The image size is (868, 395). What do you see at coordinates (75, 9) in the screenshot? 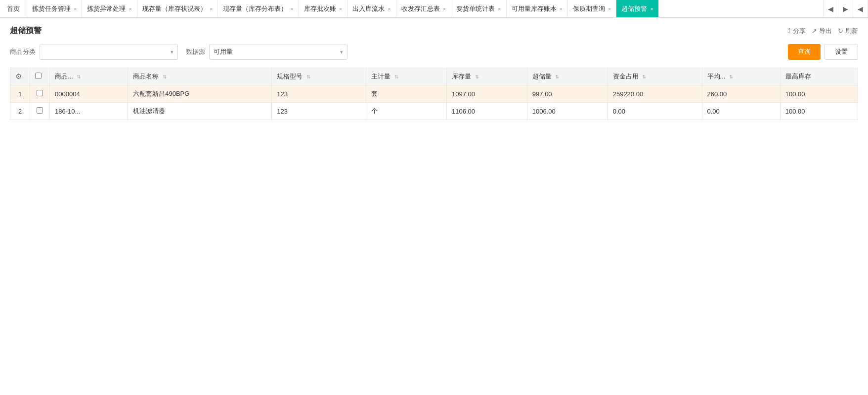
I see `close-tab-0: ×` at bounding box center [75, 9].